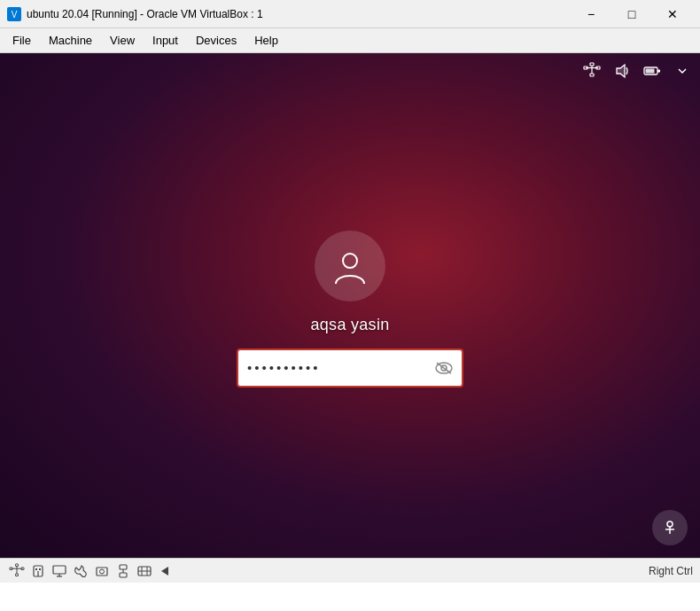 This screenshot has height=611, width=700. I want to click on toggle-password-icon, so click(444, 368).